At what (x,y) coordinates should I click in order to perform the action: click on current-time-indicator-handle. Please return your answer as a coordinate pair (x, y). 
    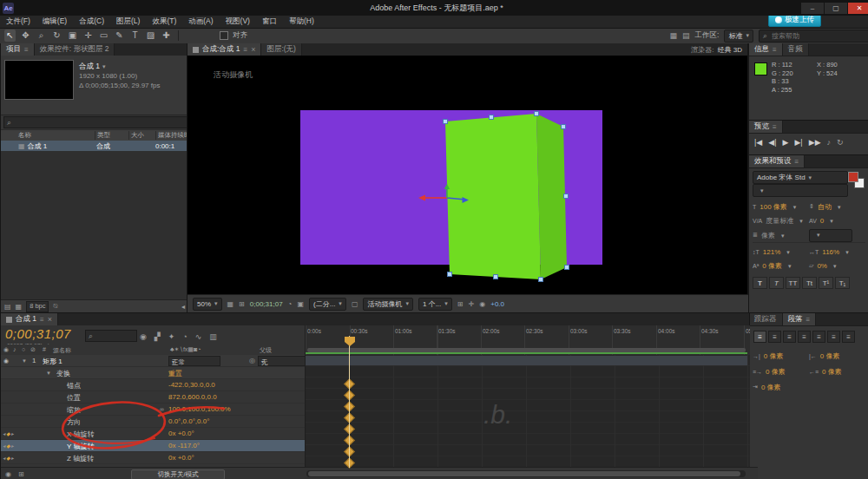
    Looking at the image, I should click on (350, 342).